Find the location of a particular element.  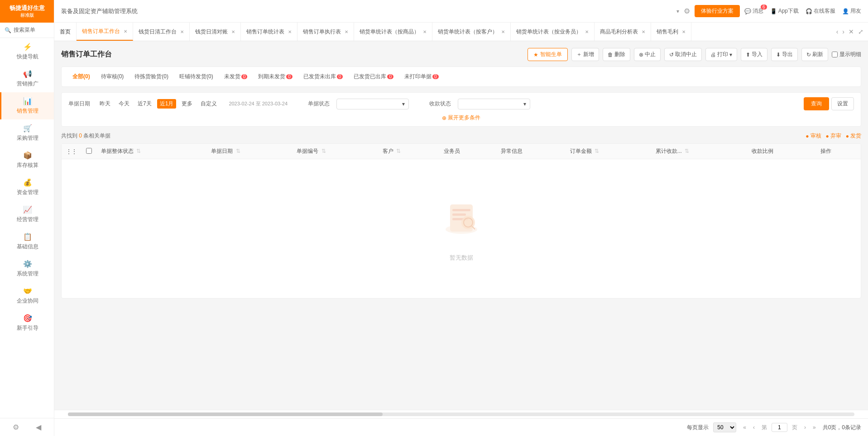

headset-icon: 🎧 is located at coordinates (809, 11).